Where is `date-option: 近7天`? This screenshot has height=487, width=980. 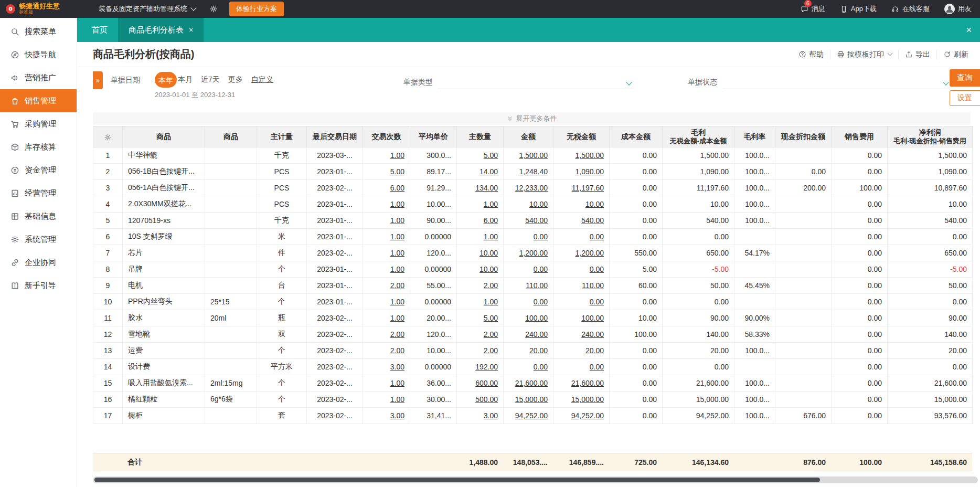
date-option: 近7天 is located at coordinates (210, 80).